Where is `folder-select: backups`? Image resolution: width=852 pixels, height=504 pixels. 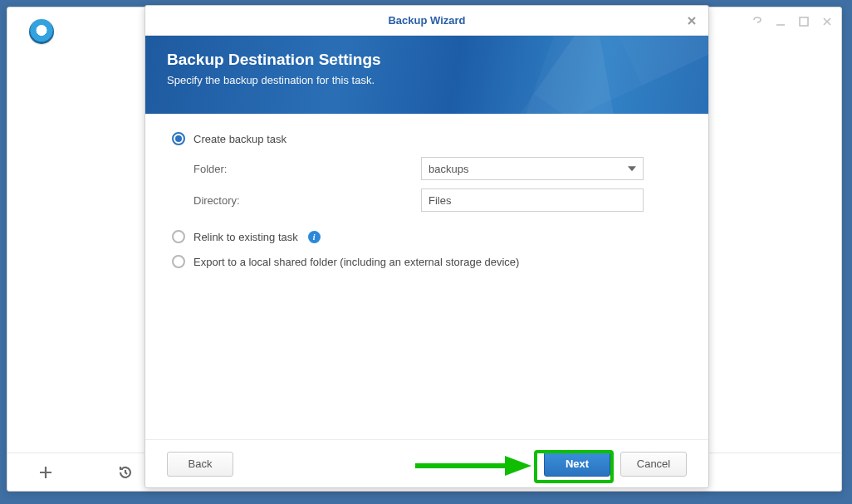 folder-select: backups is located at coordinates (532, 169).